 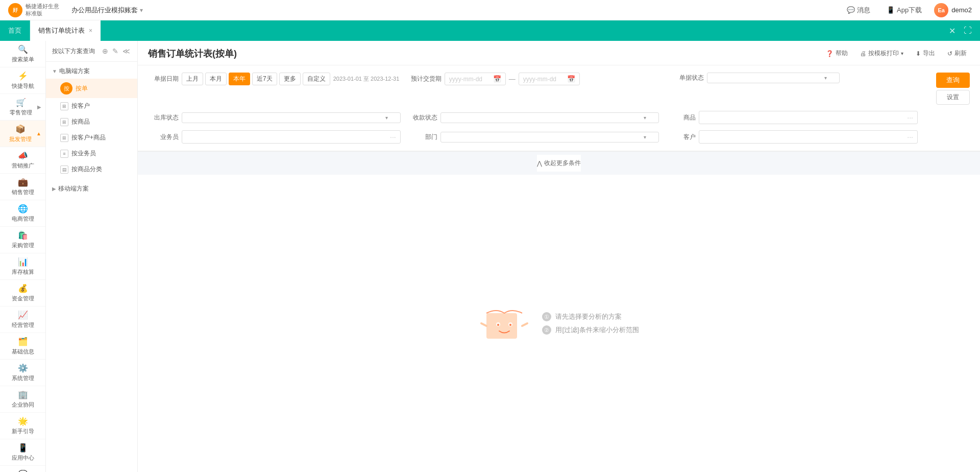 I want to click on scheme-title: 按以下方案查询, so click(x=75, y=51).